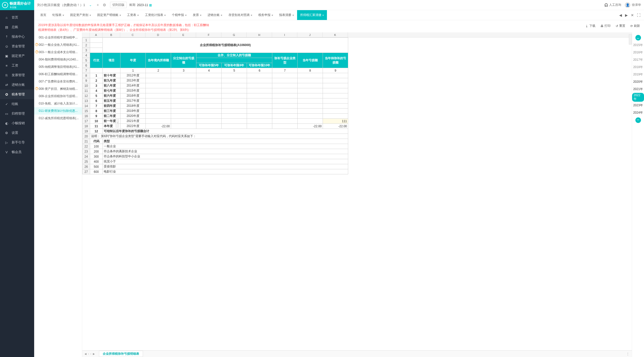  What do you see at coordinates (86, 167) in the screenshot?
I see `row-header: 26` at bounding box center [86, 167].